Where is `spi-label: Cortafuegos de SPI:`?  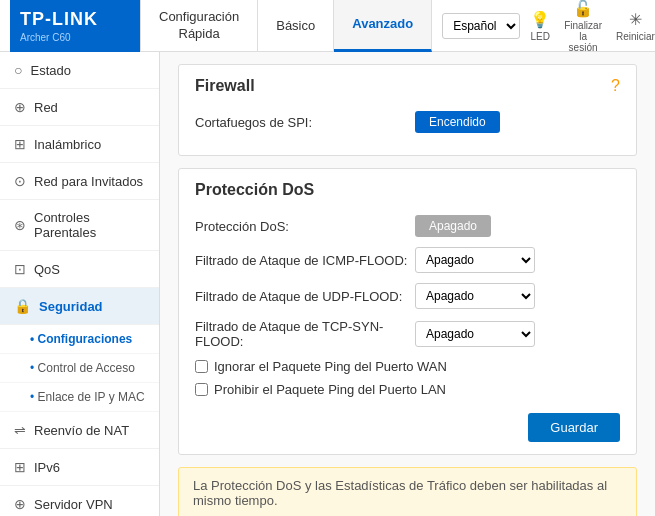 spi-label: Cortafuegos de SPI: is located at coordinates (305, 122).